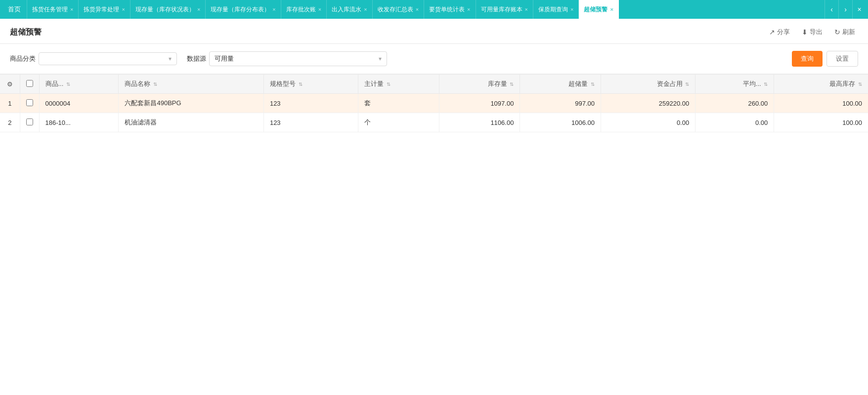 The image size is (868, 395). What do you see at coordinates (26, 33) in the screenshot?
I see `page-title: 超储预警` at bounding box center [26, 33].